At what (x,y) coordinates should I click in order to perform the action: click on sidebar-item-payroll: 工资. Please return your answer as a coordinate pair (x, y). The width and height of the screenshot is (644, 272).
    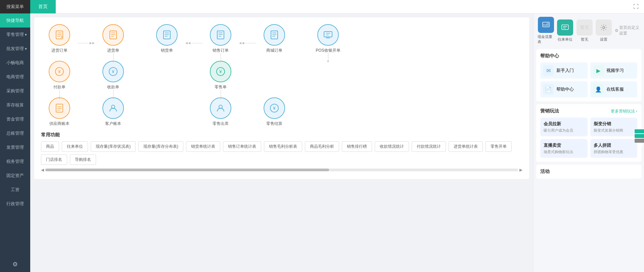
    Looking at the image, I should click on (15, 190).